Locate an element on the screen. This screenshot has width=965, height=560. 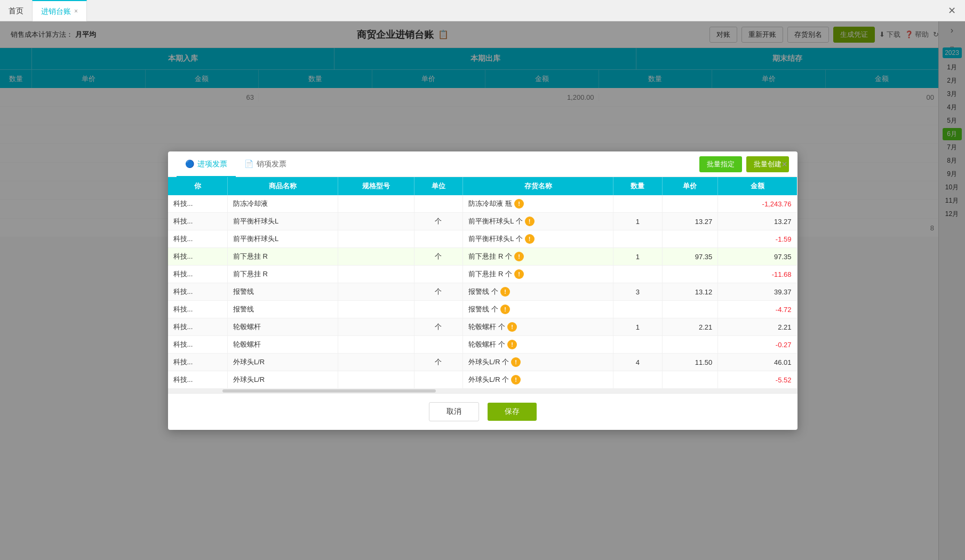
table-cell: -1.59 is located at coordinates (757, 239).